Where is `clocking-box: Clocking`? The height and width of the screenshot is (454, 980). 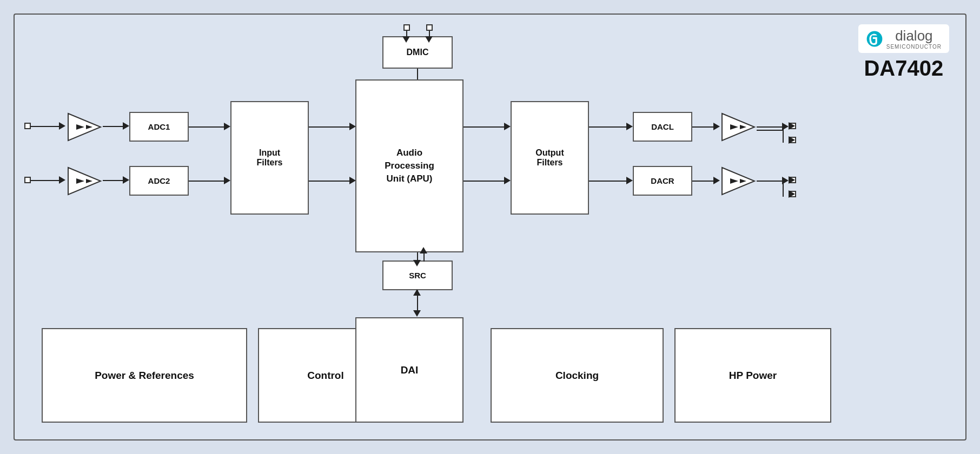
clocking-box: Clocking is located at coordinates (577, 375).